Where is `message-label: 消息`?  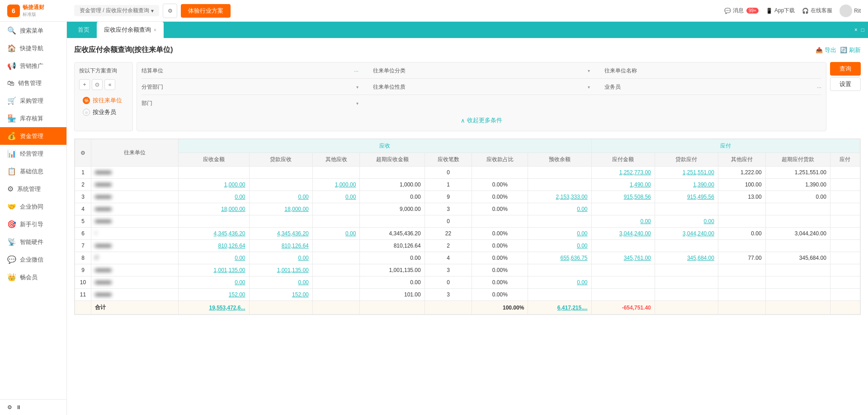
message-label: 消息 is located at coordinates (738, 11).